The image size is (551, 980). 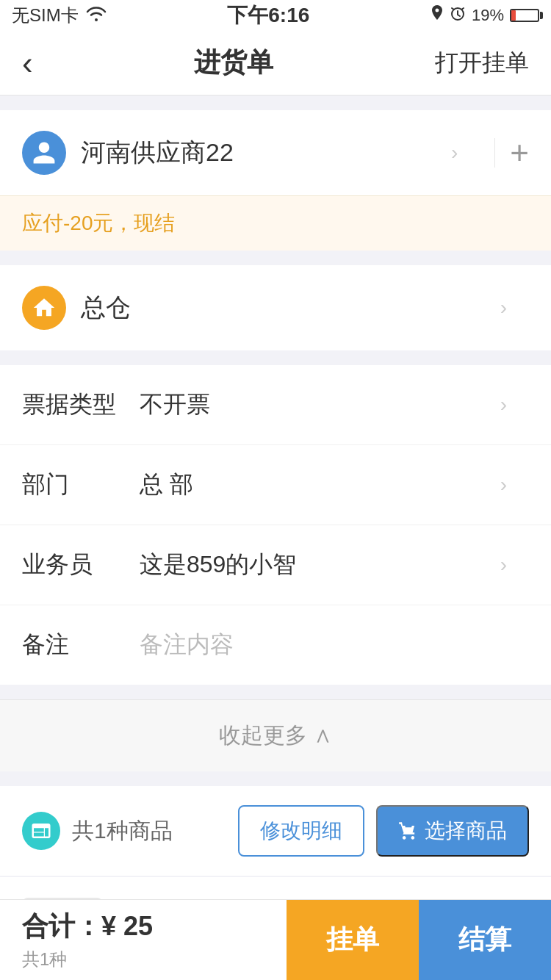 I want to click on status-left: 无SIM卡, so click(x=59, y=15).